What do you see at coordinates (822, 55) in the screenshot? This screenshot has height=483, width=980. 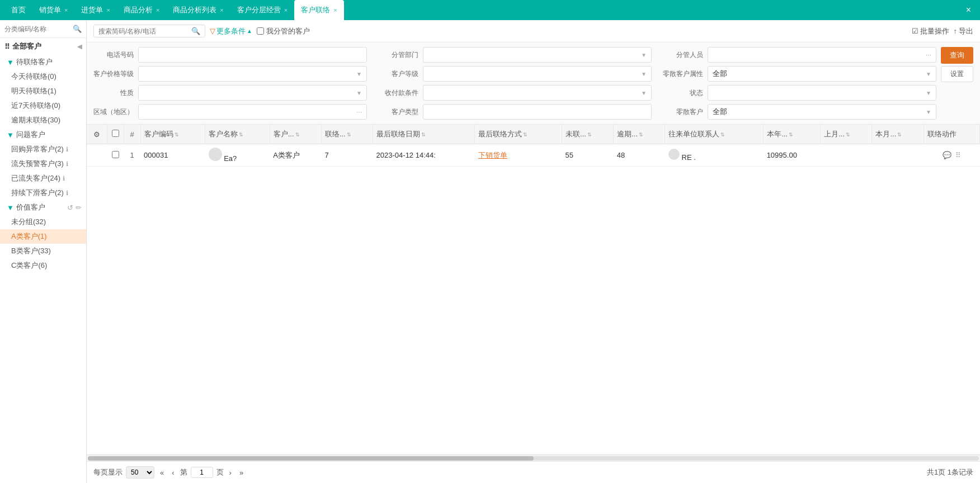 I see `filter-person-input: ···` at bounding box center [822, 55].